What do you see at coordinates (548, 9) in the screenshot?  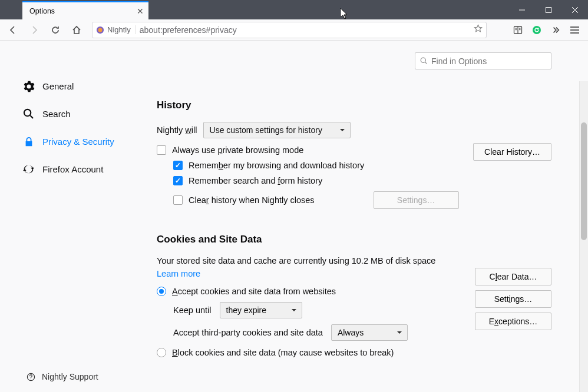 I see `maximize-button` at bounding box center [548, 9].